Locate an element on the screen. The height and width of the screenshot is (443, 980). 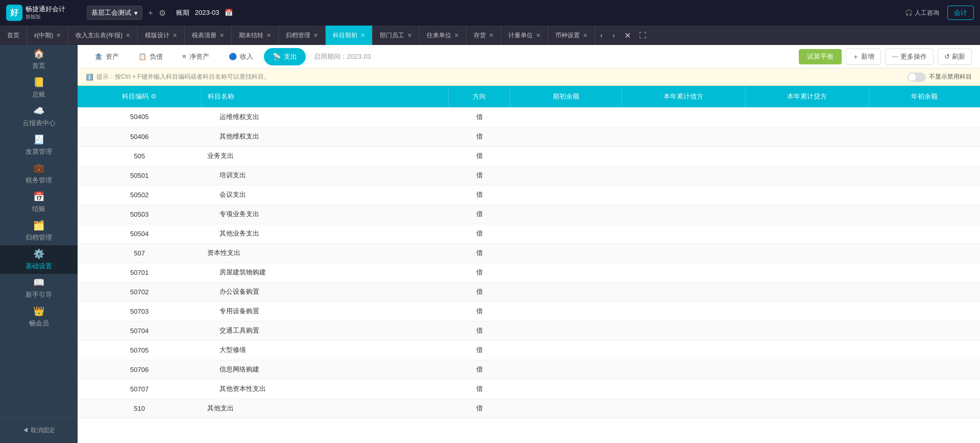
table-row: 50701 房屋建筑物购建 借 is located at coordinates (529, 272).